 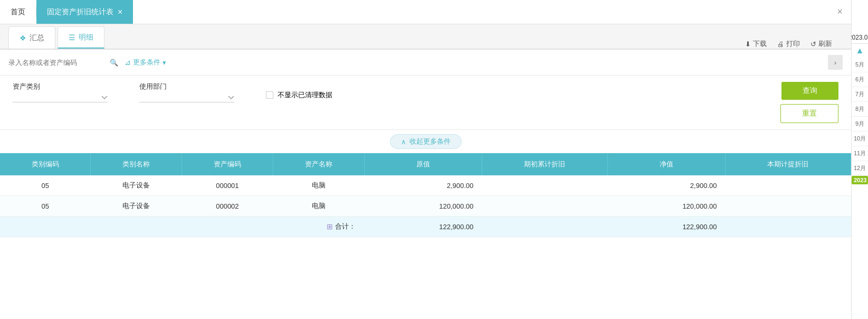 I want to click on filter-expand-arrow: ›, so click(x=835, y=62).